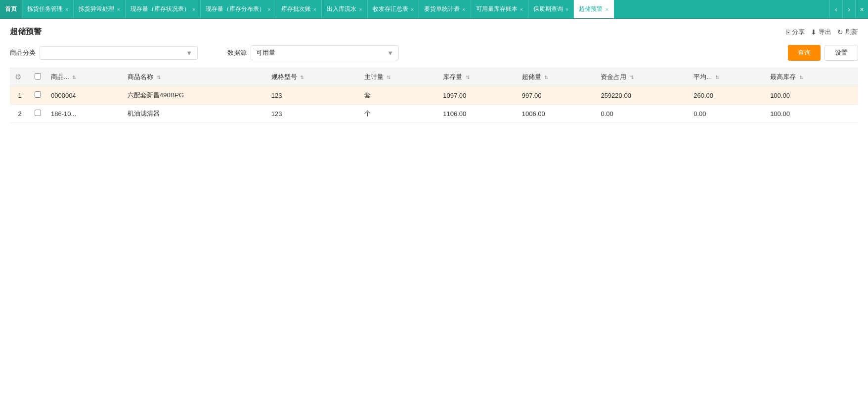 The image size is (868, 395). What do you see at coordinates (434, 53) in the screenshot?
I see `filter-bar: 商品分类 ▼ 数据源 可用量 ▼ 查询 设置` at bounding box center [434, 53].